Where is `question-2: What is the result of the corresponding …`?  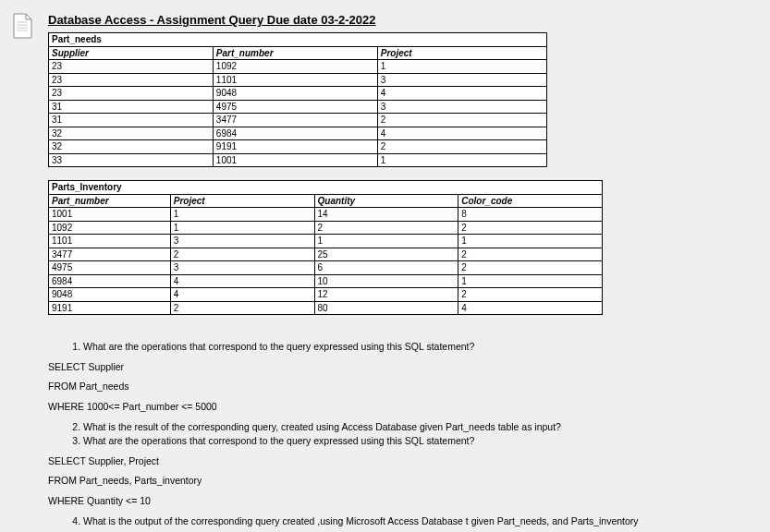 question-2: What is the result of the corresponding … is located at coordinates (398, 428).